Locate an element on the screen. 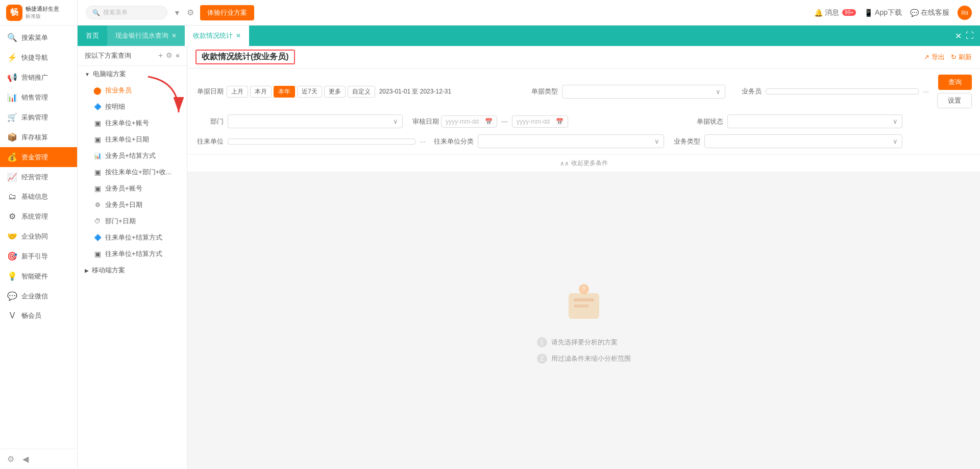  tree-group-label-mobile: 移动端方案 is located at coordinates (108, 270).